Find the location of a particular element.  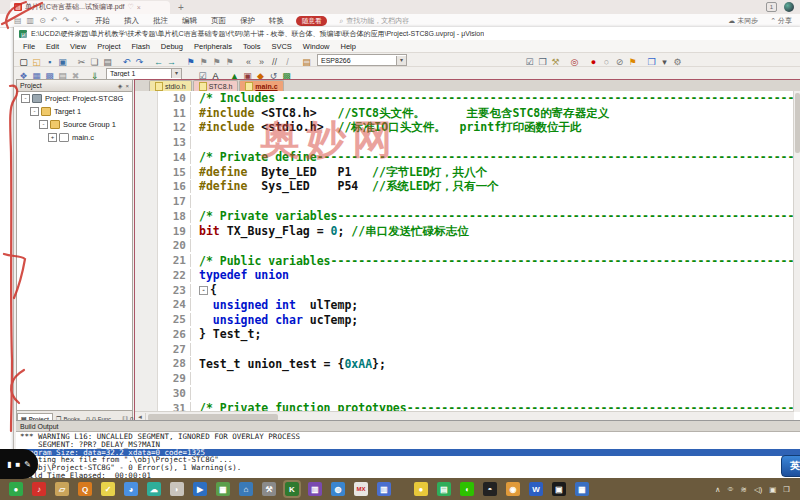

search-combobox: ESP8266 ▾ is located at coordinates (362, 60).